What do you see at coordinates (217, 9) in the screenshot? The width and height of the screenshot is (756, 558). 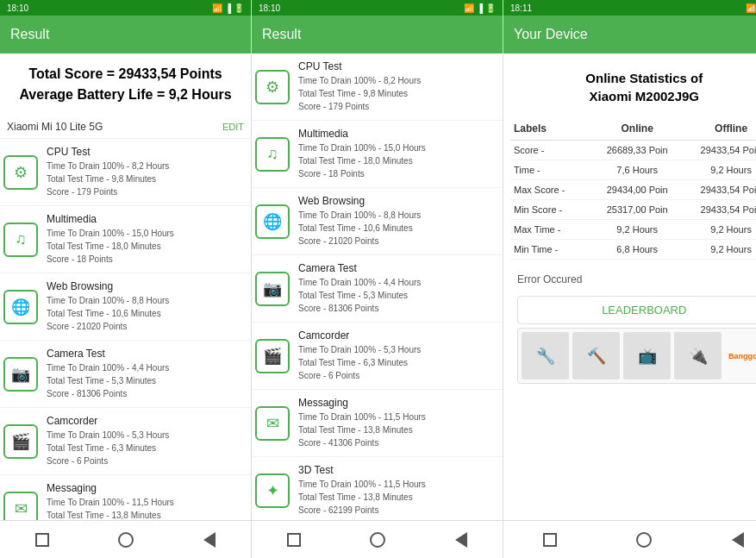 I see `wifi-icon-1: 📶` at bounding box center [217, 9].